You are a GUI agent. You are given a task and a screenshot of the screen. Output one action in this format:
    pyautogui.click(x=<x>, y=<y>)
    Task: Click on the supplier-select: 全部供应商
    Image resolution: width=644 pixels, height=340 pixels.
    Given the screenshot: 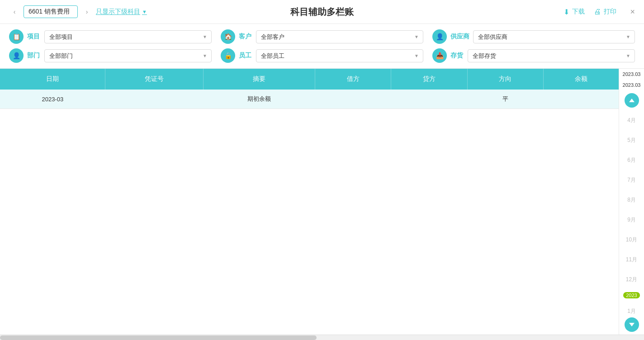 What is the action you would take?
    pyautogui.click(x=554, y=37)
    